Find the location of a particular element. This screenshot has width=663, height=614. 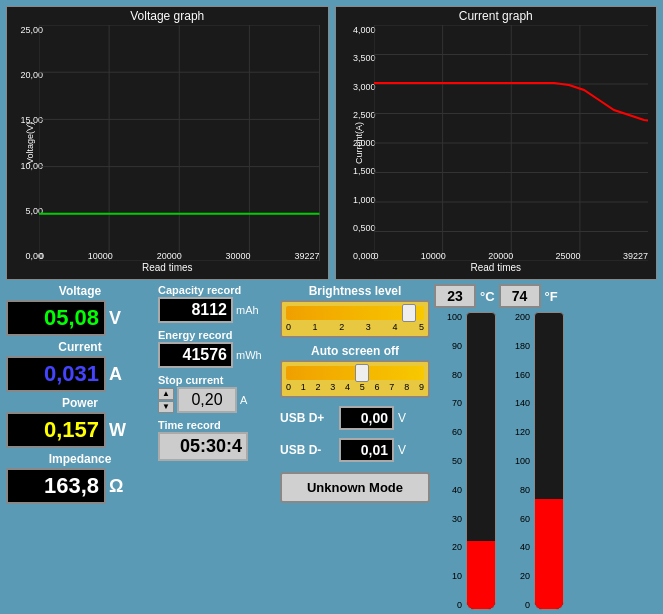

usb-dm-unit: V is located at coordinates (402, 450).